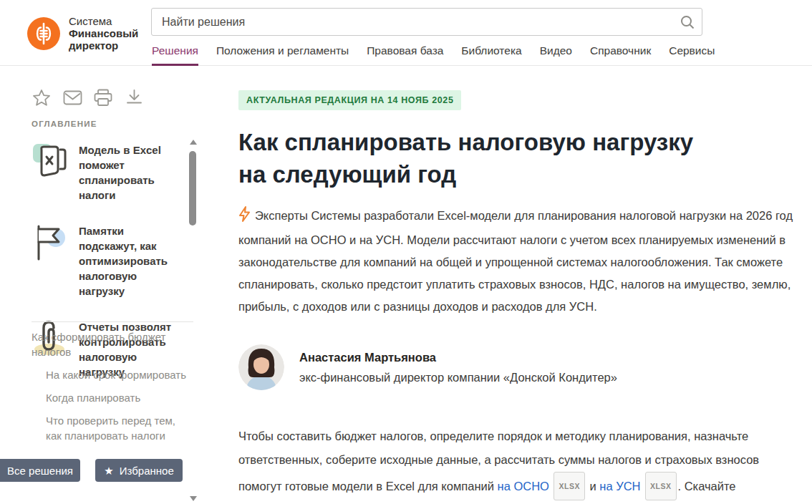 The width and height of the screenshot is (812, 504). What do you see at coordinates (193, 142) in the screenshot?
I see `scrollbar-up-arrow` at bounding box center [193, 142].